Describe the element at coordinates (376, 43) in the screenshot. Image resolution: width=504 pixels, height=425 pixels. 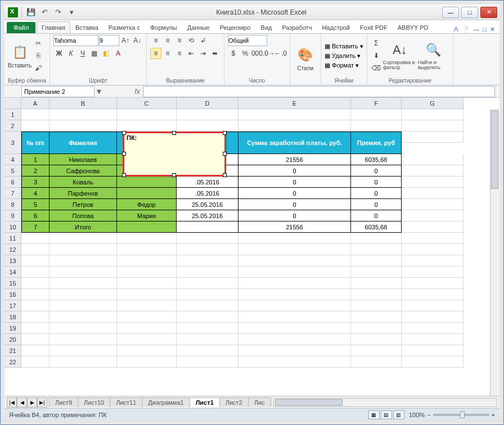
I see `autosum-button: Σ` at that location.